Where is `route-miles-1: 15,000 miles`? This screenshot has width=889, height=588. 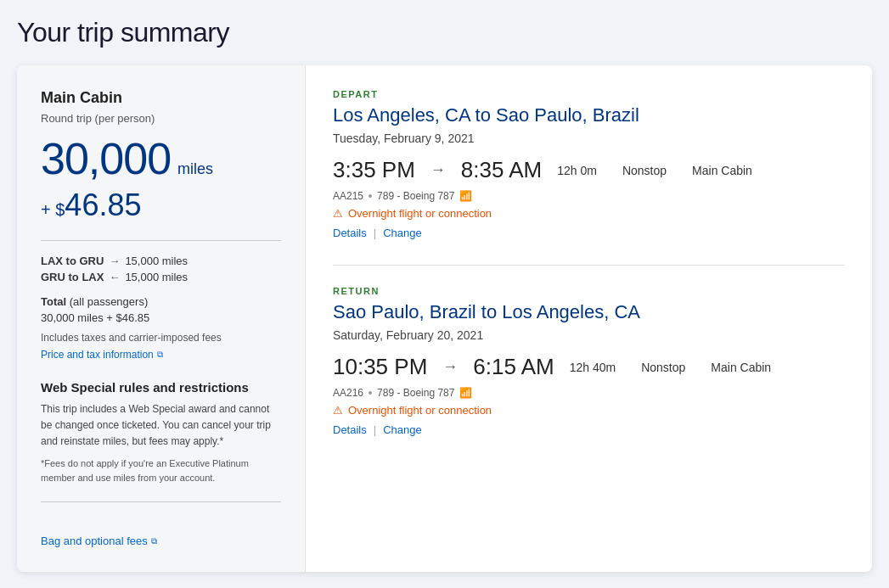 route-miles-1: 15,000 miles is located at coordinates (156, 261).